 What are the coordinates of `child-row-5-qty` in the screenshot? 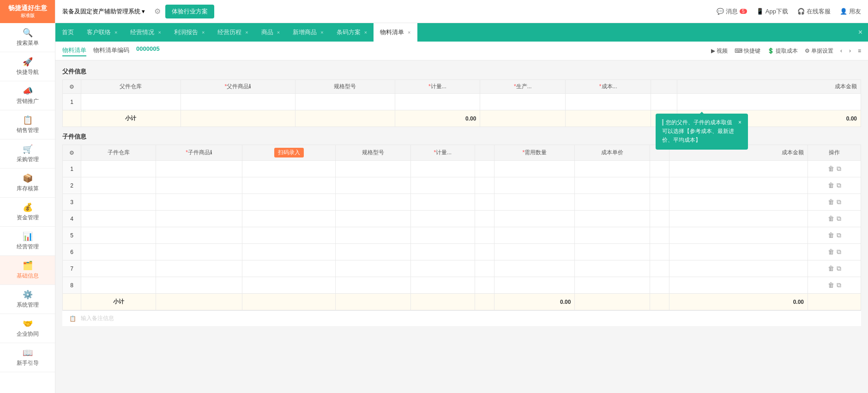 It's located at (535, 236).